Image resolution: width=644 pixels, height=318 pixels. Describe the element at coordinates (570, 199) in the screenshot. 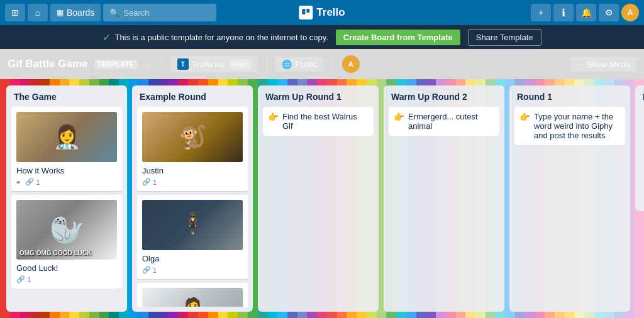

I see `list-round-1: Round 1 👉 Type your name + the word weir…` at that location.